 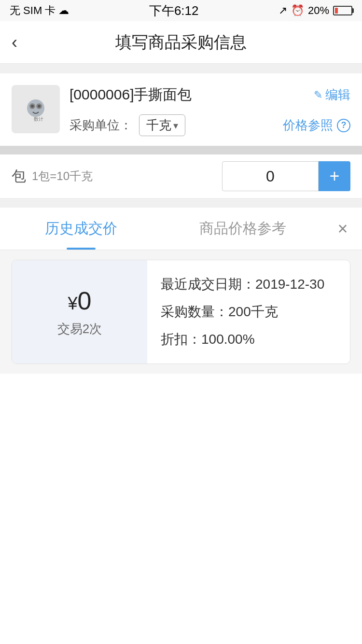 I want to click on unit-conversion-text: 1包=10千克, so click(x=62, y=176).